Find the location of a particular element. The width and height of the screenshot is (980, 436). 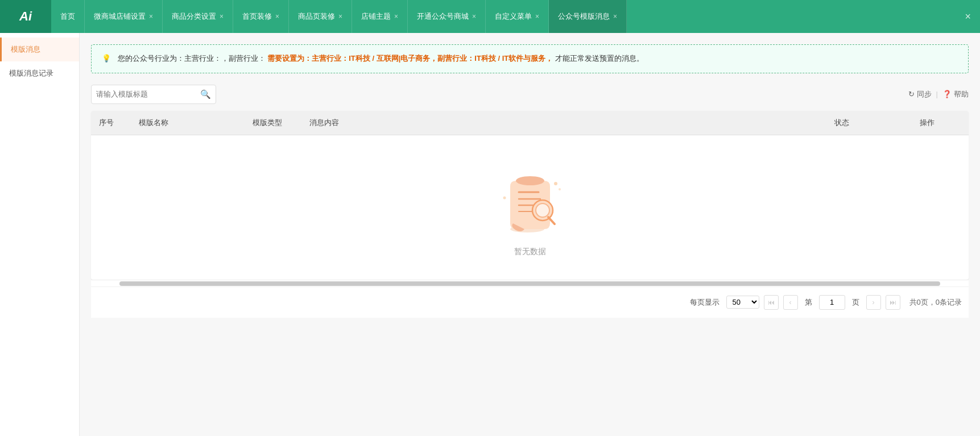

tab-home: 首页 is located at coordinates (68, 16).